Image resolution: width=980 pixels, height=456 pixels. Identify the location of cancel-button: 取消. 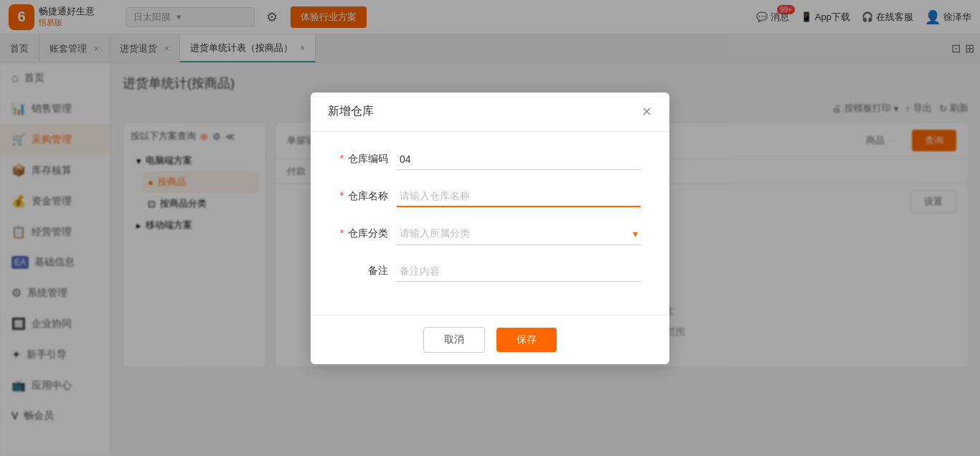
(454, 340).